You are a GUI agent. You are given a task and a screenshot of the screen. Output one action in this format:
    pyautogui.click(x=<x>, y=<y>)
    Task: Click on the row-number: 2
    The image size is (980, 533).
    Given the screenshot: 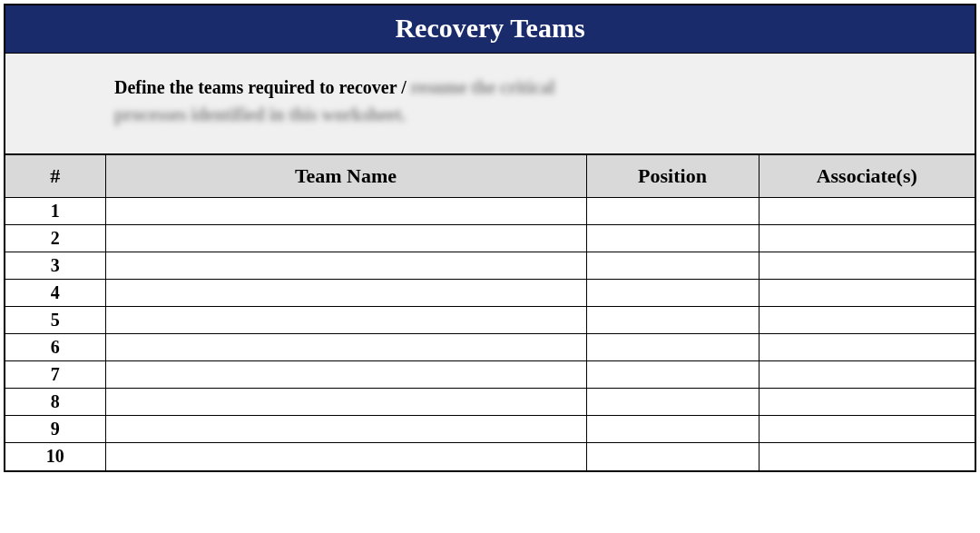 What is the action you would take?
    pyautogui.click(x=55, y=239)
    